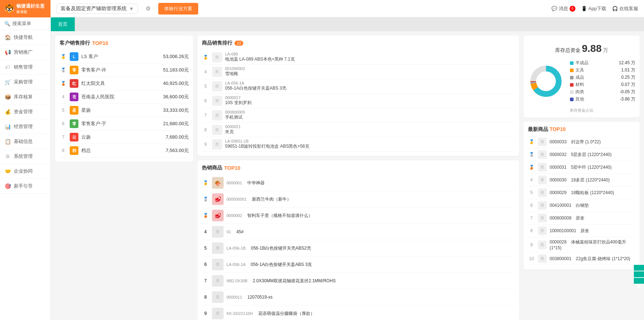 This screenshot has width=644, height=320. I want to click on customer-value: 53,006.26元, so click(176, 57).